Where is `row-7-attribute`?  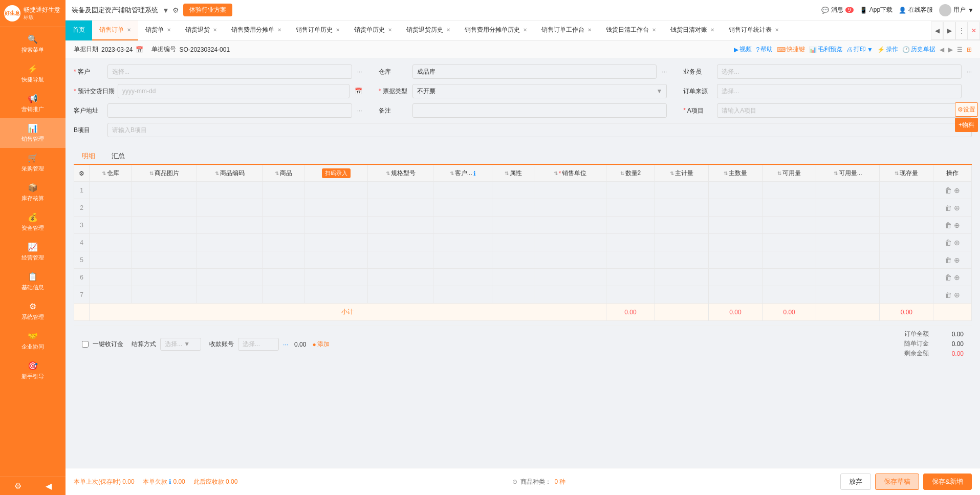 row-7-attribute is located at coordinates (513, 295).